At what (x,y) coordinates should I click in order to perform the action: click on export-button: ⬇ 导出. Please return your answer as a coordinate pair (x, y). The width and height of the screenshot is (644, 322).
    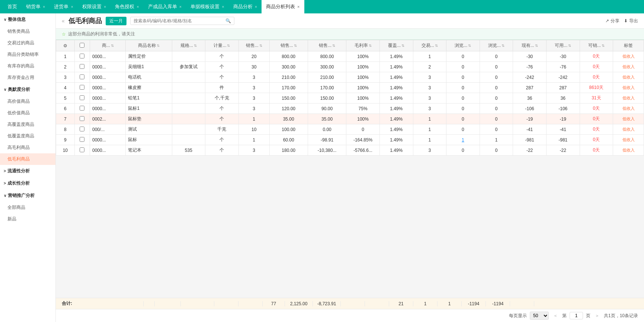
    Looking at the image, I should click on (631, 21).